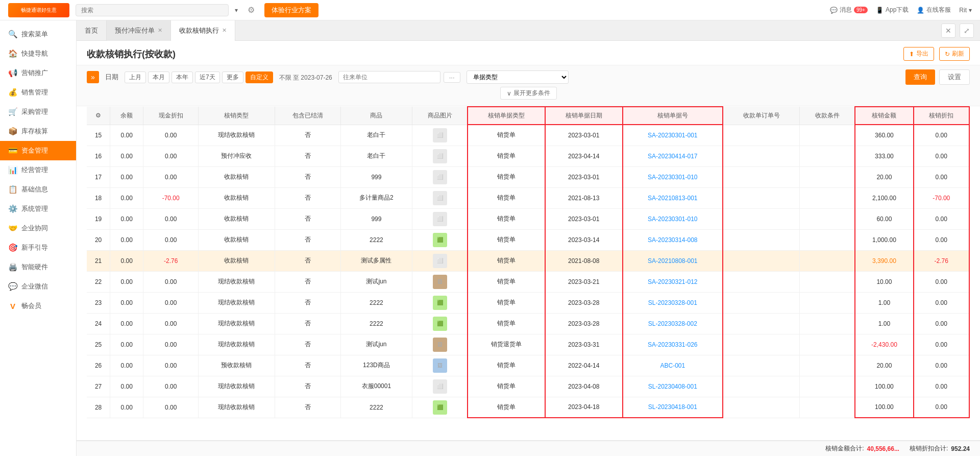 This screenshot has width=980, height=456. I want to click on writeoff-no-link: SA-20230301-001, so click(673, 135).